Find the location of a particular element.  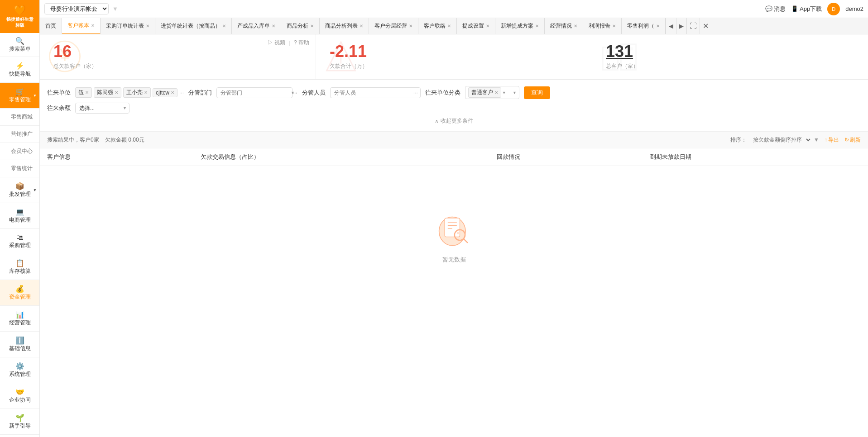

filter-person-input is located at coordinates (375, 93).